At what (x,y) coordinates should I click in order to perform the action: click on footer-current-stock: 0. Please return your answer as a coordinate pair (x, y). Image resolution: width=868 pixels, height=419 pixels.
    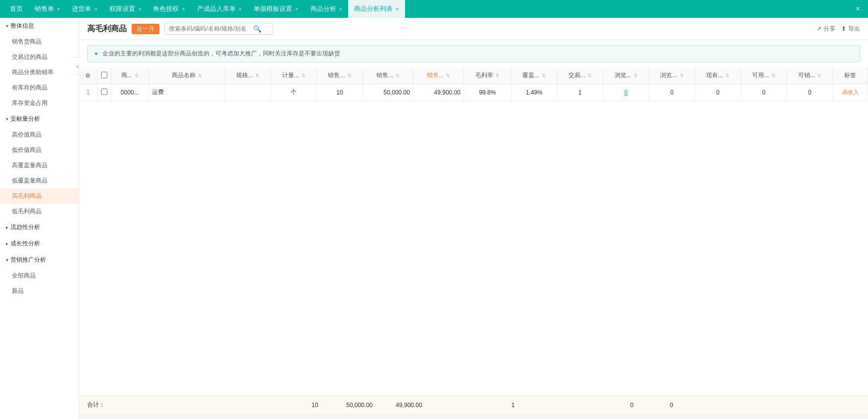
    Looking at the image, I should click on (632, 405).